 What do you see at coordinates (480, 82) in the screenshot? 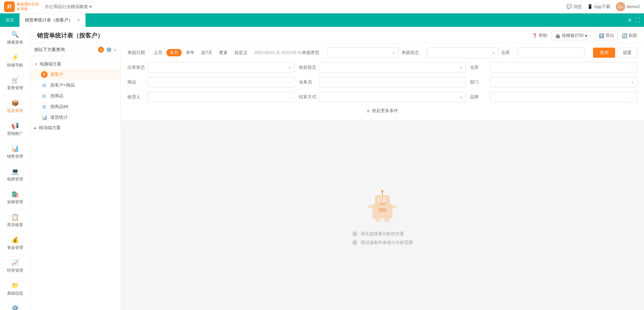
I see `filter-dept-label: 部门` at bounding box center [480, 82].